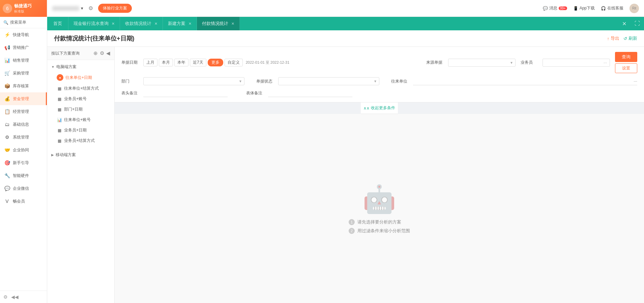 This screenshot has height=303, width=644. What do you see at coordinates (21, 73) in the screenshot?
I see `sidebar-item-label: 采购管理` at bounding box center [21, 73].